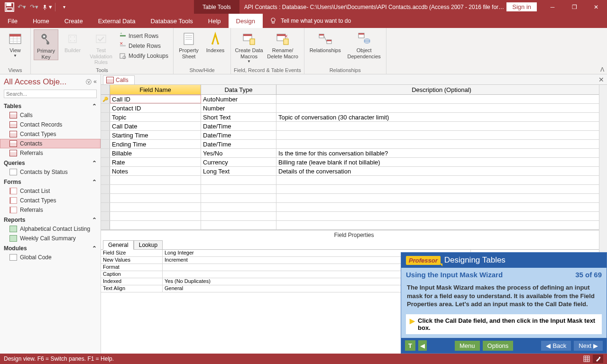 The width and height of the screenshot is (607, 364). I want to click on column-header-desc: Description (Optional), so click(442, 90).